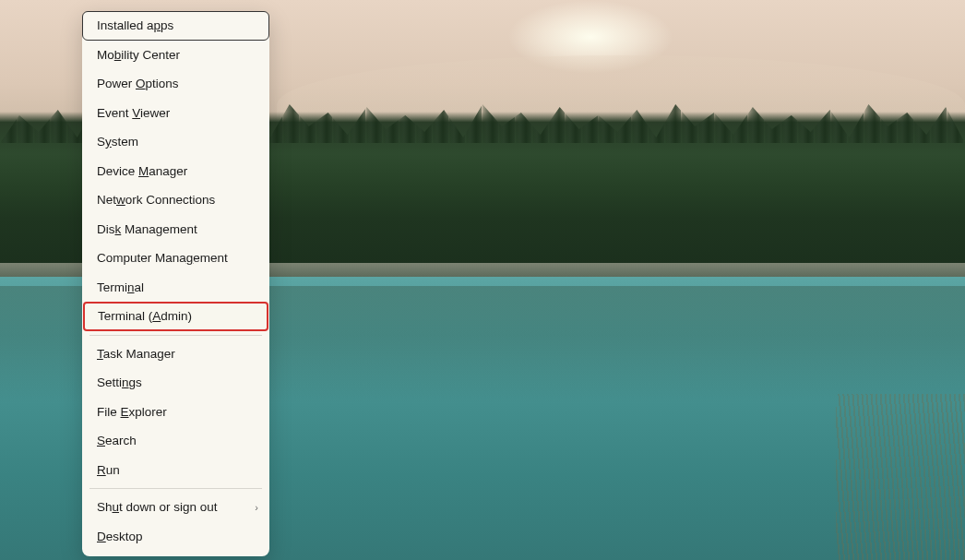 The width and height of the screenshot is (965, 560). Describe the element at coordinates (120, 288) in the screenshot. I see `menu-item-label: Terminal` at that location.